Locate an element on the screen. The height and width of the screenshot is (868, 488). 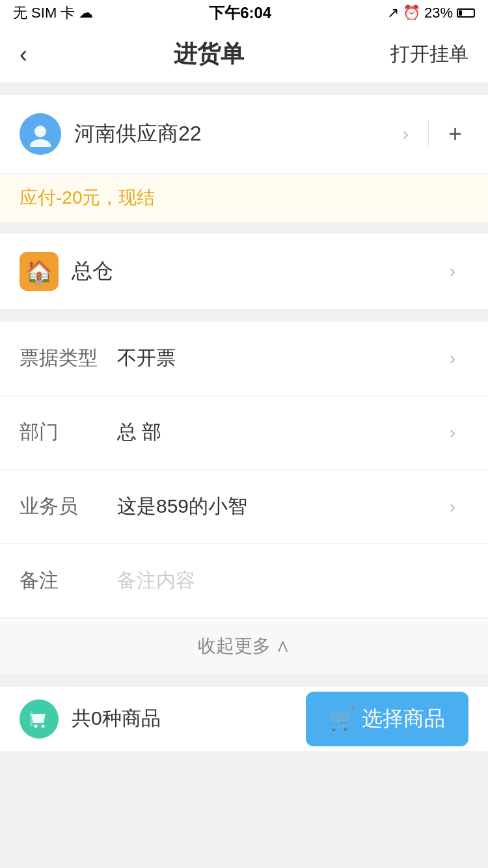
supplier-chevron-icon: › is located at coordinates (406, 134).